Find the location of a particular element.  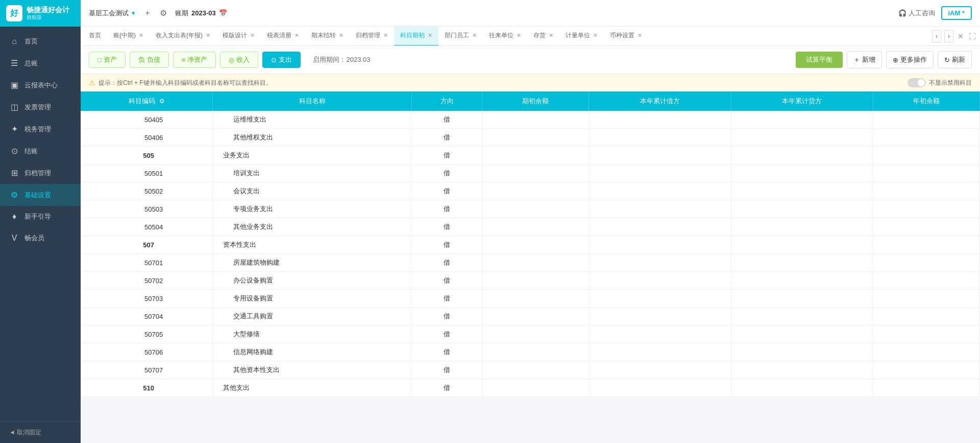

account-button: iAM * is located at coordinates (957, 13).